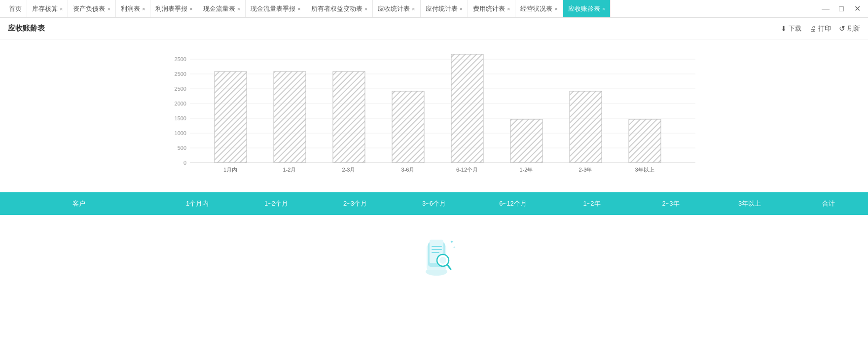 This screenshot has height=355, width=868. I want to click on tab-close-ar-stats: ×, so click(413, 9).